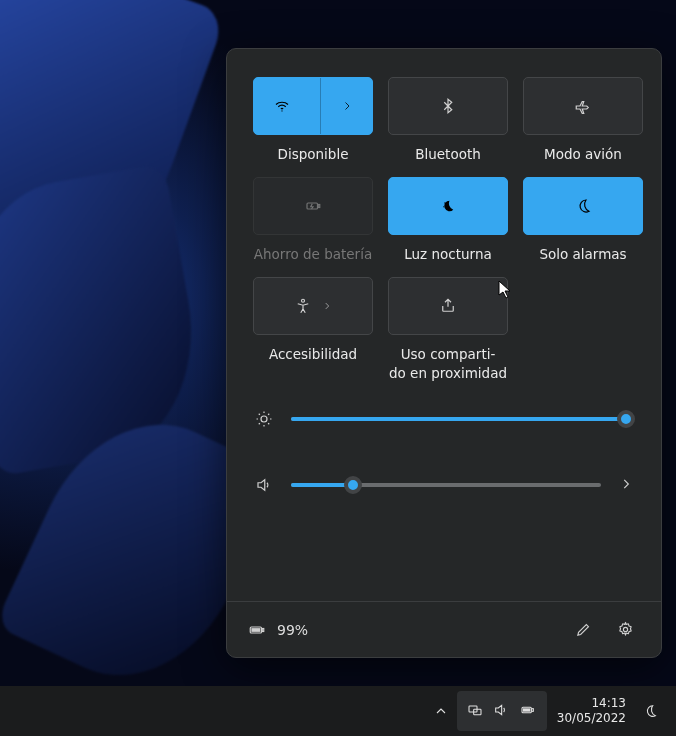 This screenshot has width=676, height=736. I want to click on edit-button, so click(583, 630).